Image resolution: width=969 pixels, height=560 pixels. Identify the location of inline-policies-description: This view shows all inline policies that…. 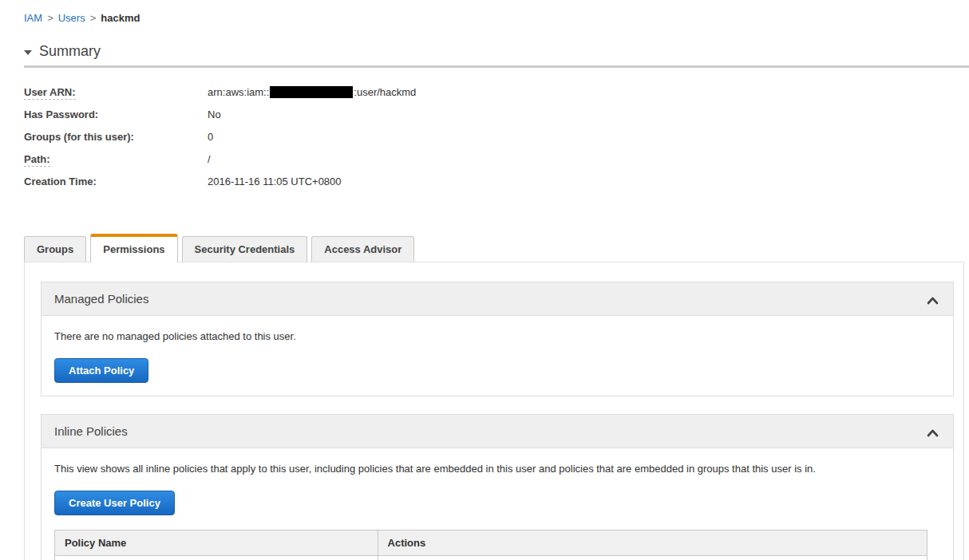
(497, 469).